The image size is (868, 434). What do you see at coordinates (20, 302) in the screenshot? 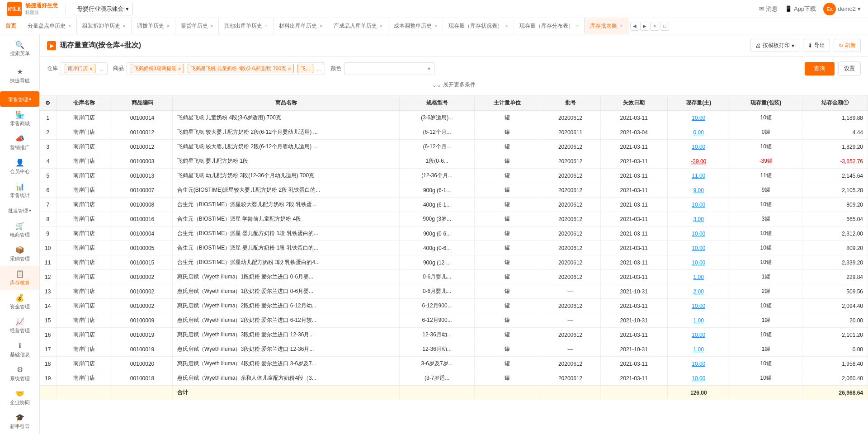
I see `sidebar-item-资金管理: 💰 资金管理` at bounding box center [20, 302].